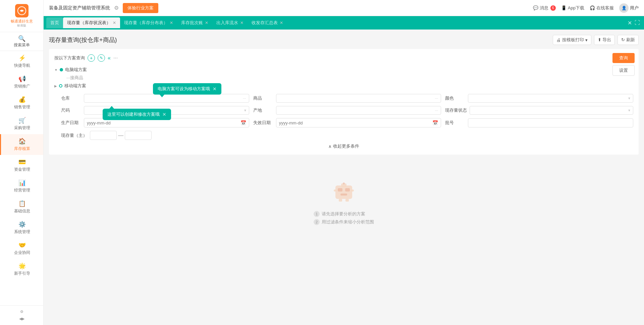 This screenshot has height=325, width=644. I want to click on collapse-label: 收起更多条件, so click(346, 146).